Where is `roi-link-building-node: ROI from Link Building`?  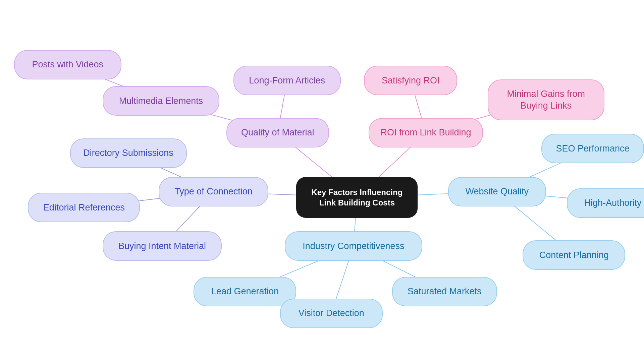 roi-link-building-node: ROI from Link Building is located at coordinates (426, 133).